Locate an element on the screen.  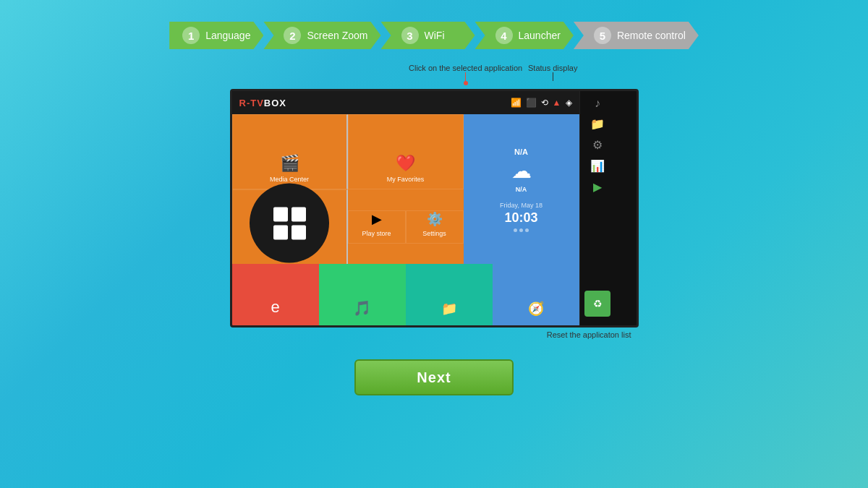
tile-my-apps: My Apps is located at coordinates (290, 227).